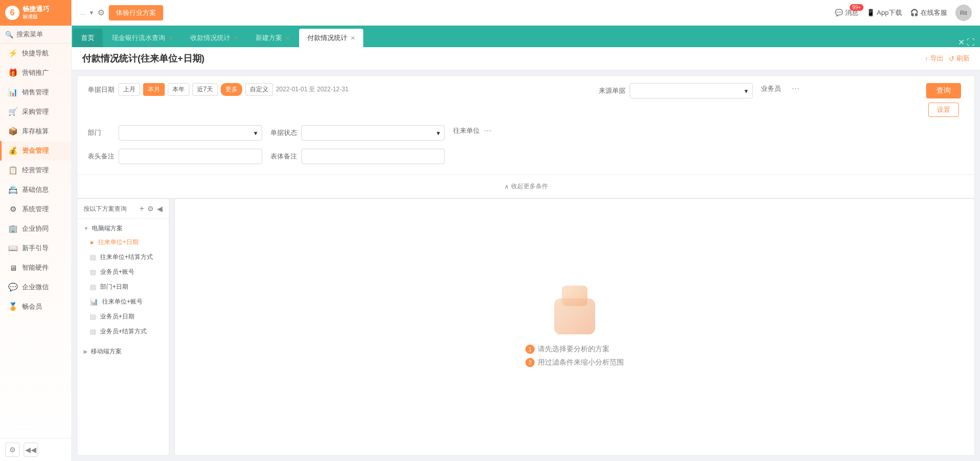 This screenshot has height=461, width=980. Describe the element at coordinates (353, 38) in the screenshot. I see `tab-payment-close: ✕` at that location.